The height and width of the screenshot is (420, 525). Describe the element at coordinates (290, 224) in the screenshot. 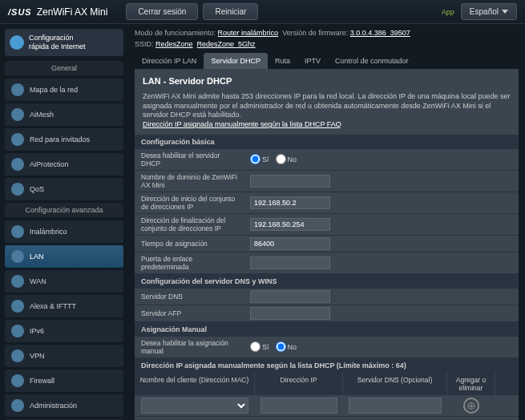

I see `ip-end-input` at that location.